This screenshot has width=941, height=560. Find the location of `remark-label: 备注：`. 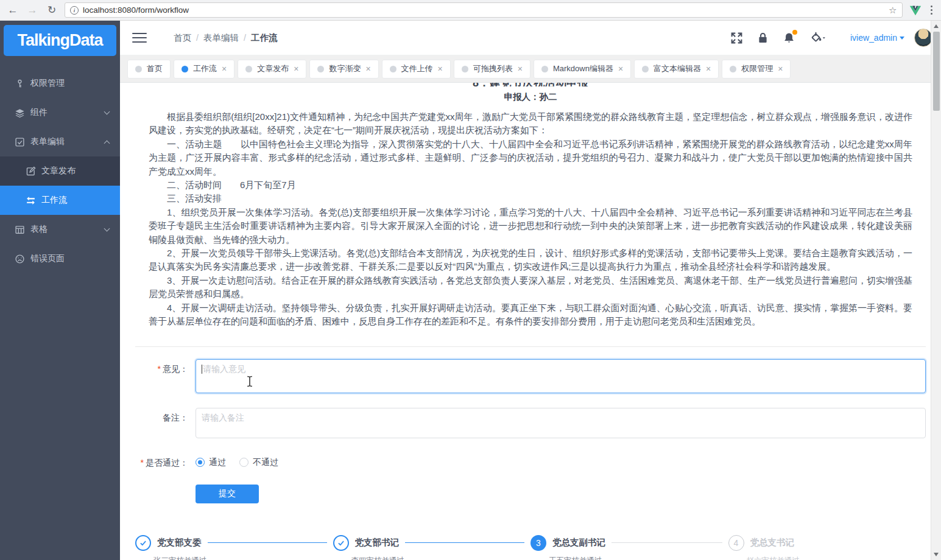

remark-label: 备注： is located at coordinates (166, 423).